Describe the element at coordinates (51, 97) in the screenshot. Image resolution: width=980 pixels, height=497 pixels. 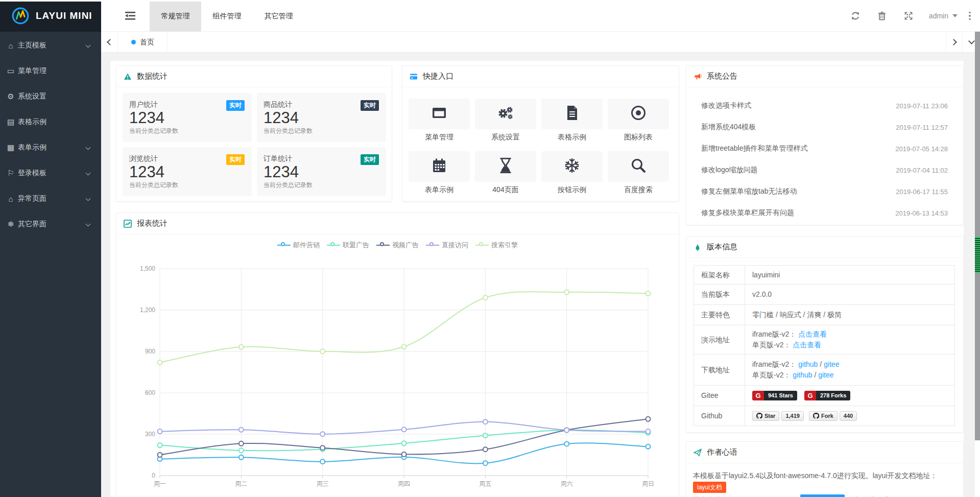
I see `sidebar-item-3: ⚙ 系统设置` at that location.